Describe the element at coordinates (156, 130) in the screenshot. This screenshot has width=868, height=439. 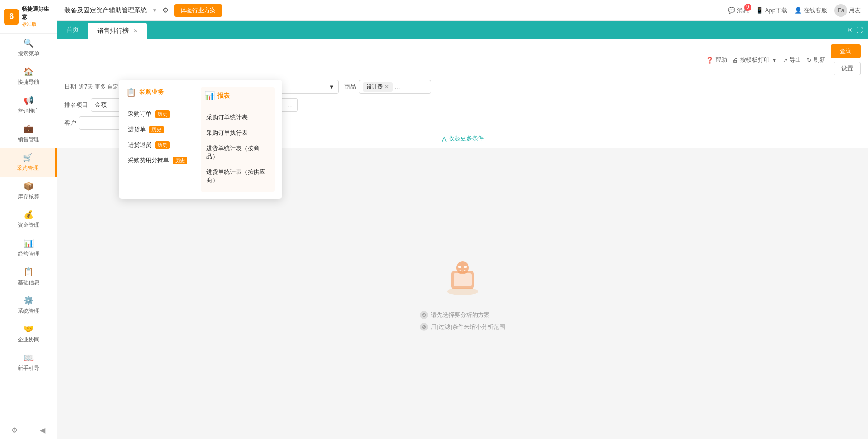
I see `history-badge-1: 历史` at that location.